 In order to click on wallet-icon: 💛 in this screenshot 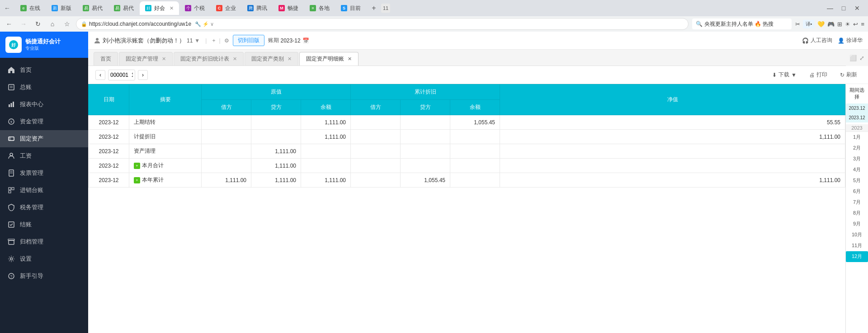, I will do `click(821, 24)`.